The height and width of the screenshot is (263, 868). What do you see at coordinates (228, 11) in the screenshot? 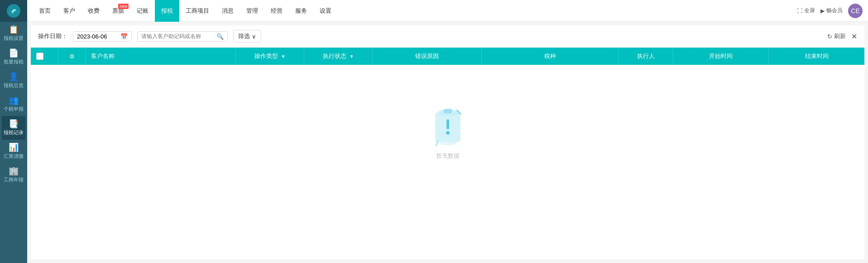
I see `topnav-item-message: 消息` at bounding box center [228, 11].